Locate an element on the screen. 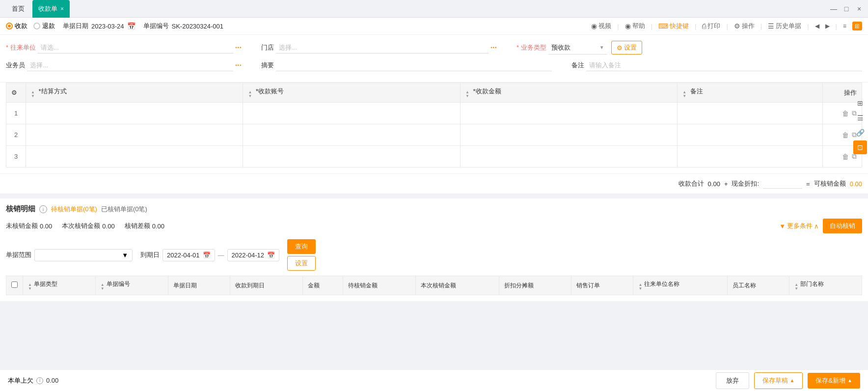 Image resolution: width=868 pixels, height=391 pixels. date-to-input: 2022-04-12 📅 is located at coordinates (253, 255).